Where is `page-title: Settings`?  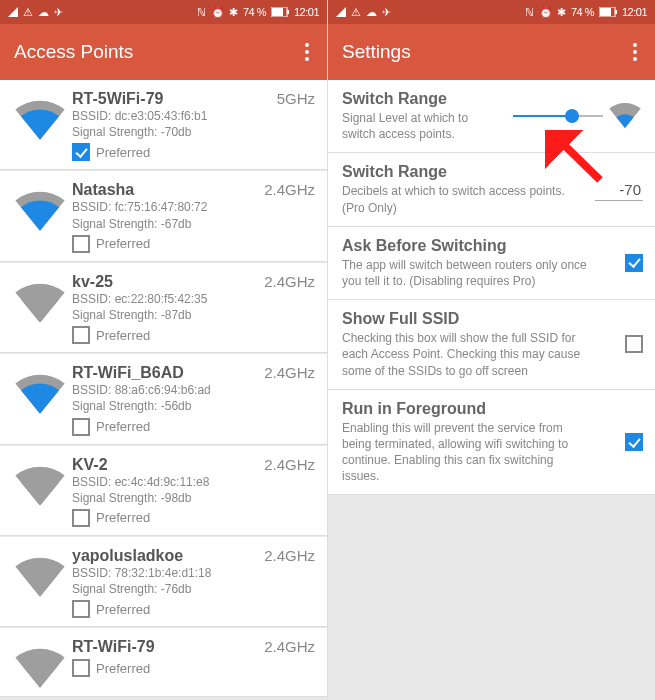
page-title: Settings is located at coordinates (376, 52).